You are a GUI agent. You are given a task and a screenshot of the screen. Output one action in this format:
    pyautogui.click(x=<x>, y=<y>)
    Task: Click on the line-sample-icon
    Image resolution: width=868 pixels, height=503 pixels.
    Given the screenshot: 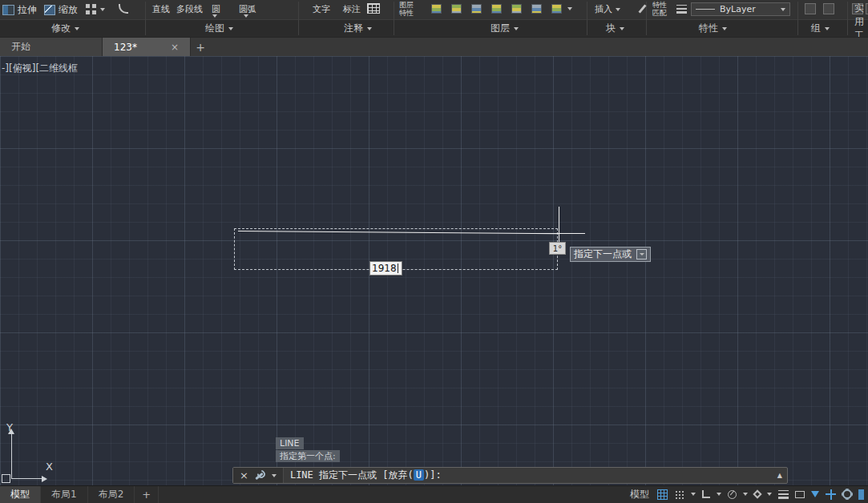 What is the action you would take?
    pyautogui.click(x=705, y=10)
    